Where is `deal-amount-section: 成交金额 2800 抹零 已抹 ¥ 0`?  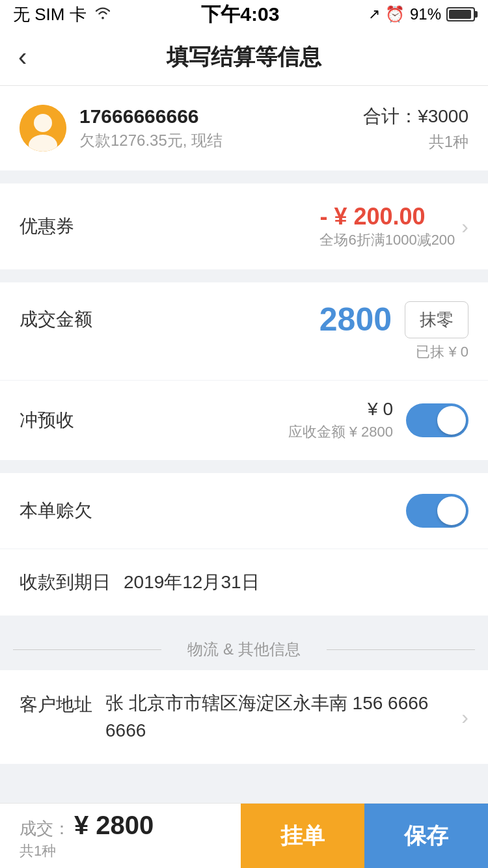 deal-amount-section: 成交金额 2800 抹零 已抹 ¥ 0 is located at coordinates (244, 331).